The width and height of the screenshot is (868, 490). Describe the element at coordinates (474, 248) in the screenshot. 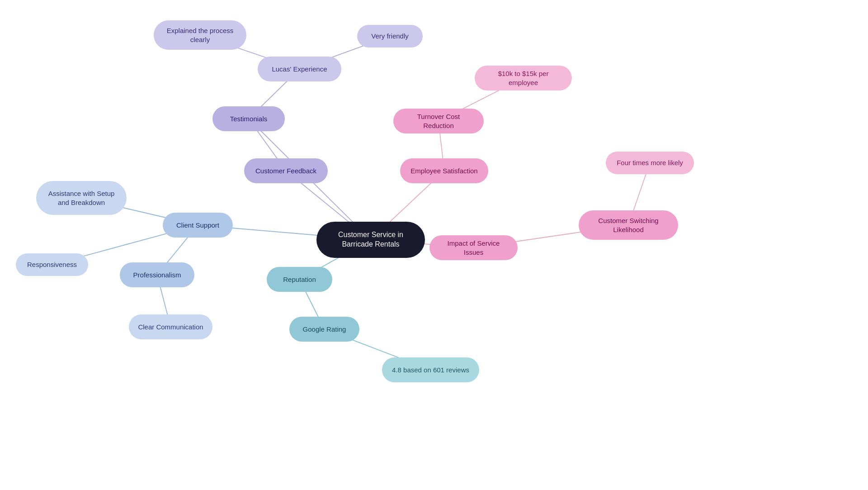

I see `node-impact: Impact of Service Issues` at that location.